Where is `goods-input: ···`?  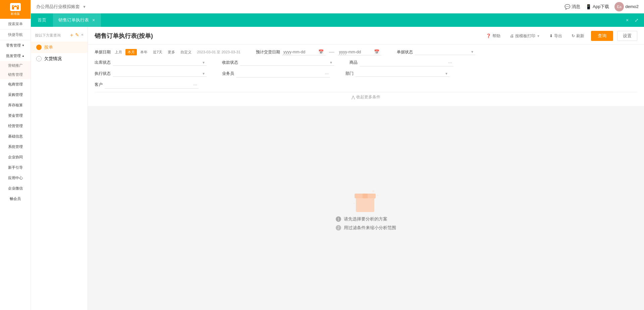
goods-input: ··· is located at coordinates (407, 62).